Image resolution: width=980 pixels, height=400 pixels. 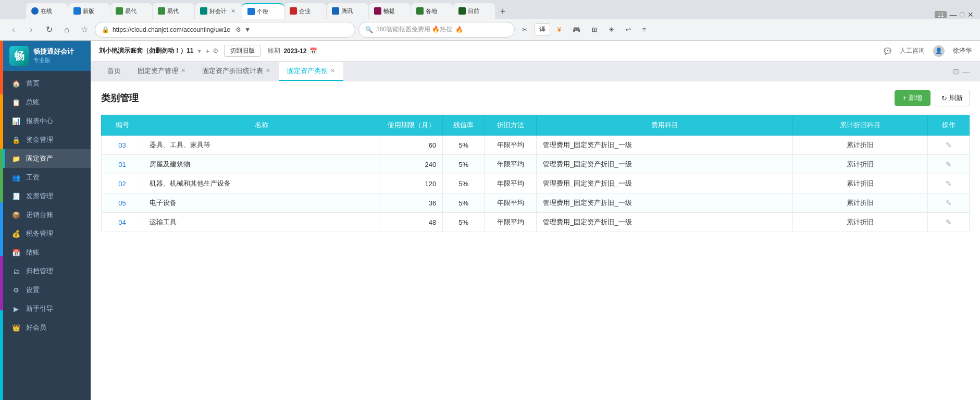 I want to click on sidebar-item-tax: 💰 税务管理, so click(x=47, y=234).